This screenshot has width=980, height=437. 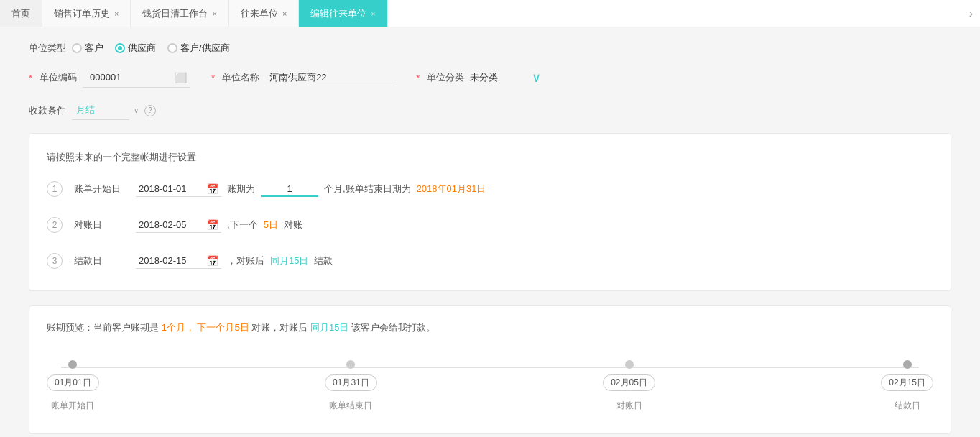 I want to click on payment-terms-select: 月结 ∨, so click(x=105, y=111).